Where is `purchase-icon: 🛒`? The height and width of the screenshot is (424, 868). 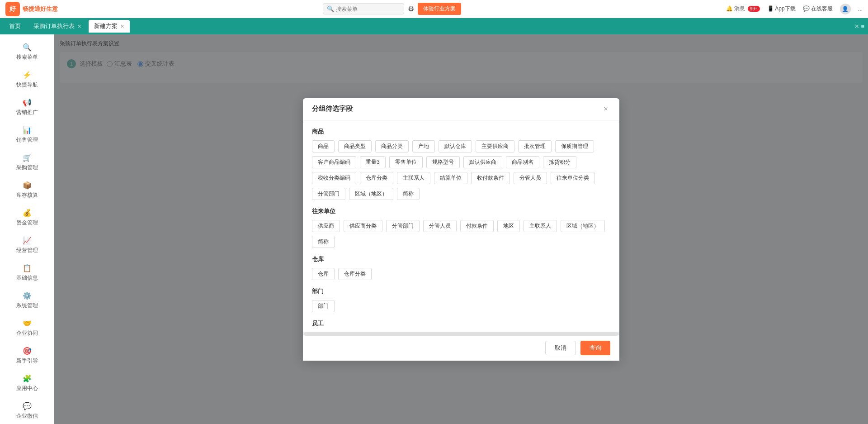 purchase-icon: 🛒 is located at coordinates (27, 157).